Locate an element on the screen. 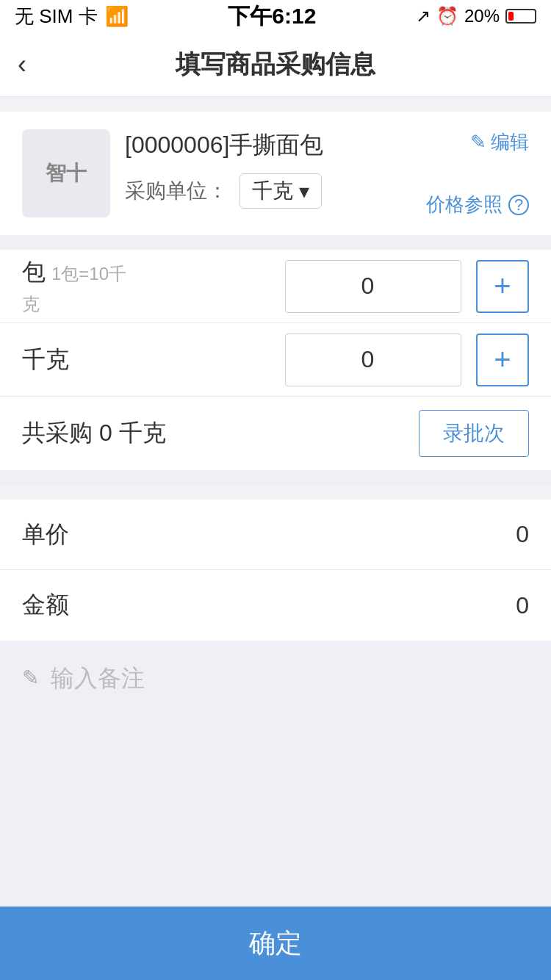  price-section: 单价 0 金额 0 is located at coordinates (276, 570).